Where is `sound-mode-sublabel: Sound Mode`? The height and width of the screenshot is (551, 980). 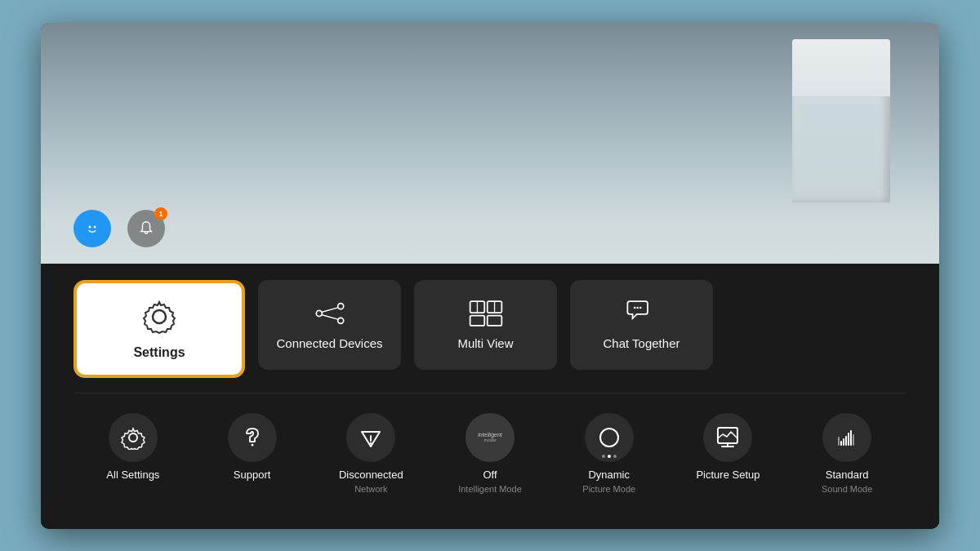
sound-mode-sublabel: Sound Mode is located at coordinates (847, 489).